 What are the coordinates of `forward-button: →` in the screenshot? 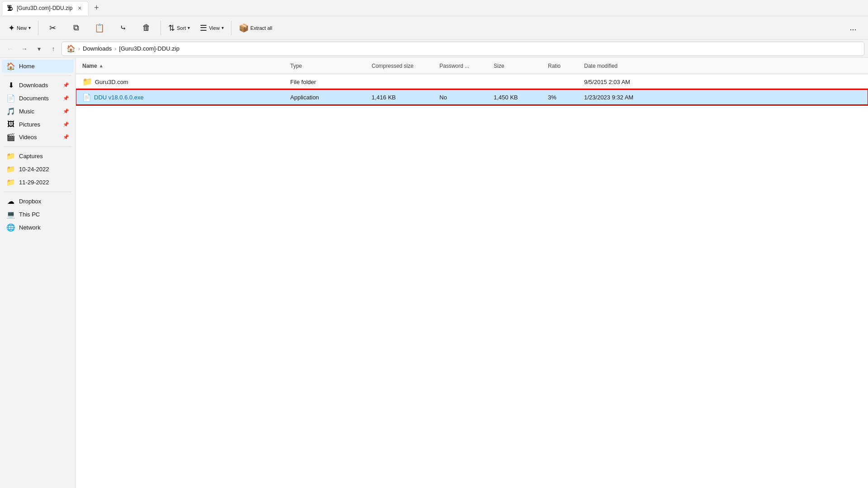 It's located at (24, 49).